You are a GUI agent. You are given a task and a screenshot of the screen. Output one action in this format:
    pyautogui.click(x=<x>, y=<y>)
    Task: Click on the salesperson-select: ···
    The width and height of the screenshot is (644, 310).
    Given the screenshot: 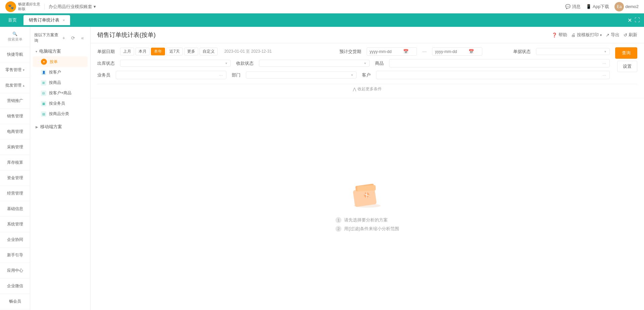 What is the action you would take?
    pyautogui.click(x=171, y=75)
    